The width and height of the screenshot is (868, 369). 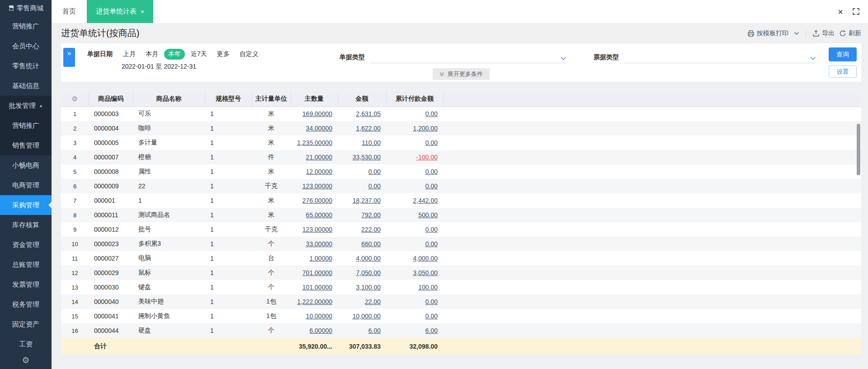 What do you see at coordinates (720, 57) in the screenshot?
I see `bill-type-select` at bounding box center [720, 57].